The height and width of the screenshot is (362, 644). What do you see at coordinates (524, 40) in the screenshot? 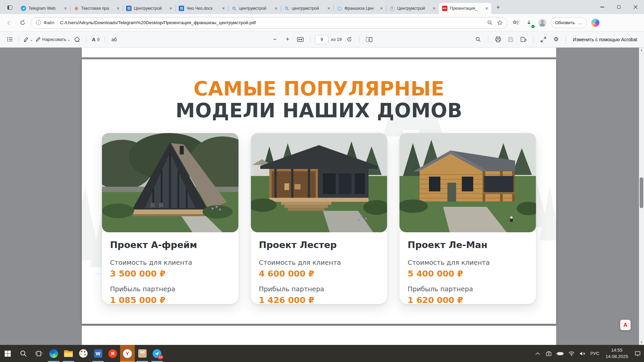
I see `save-as-button` at bounding box center [524, 40].